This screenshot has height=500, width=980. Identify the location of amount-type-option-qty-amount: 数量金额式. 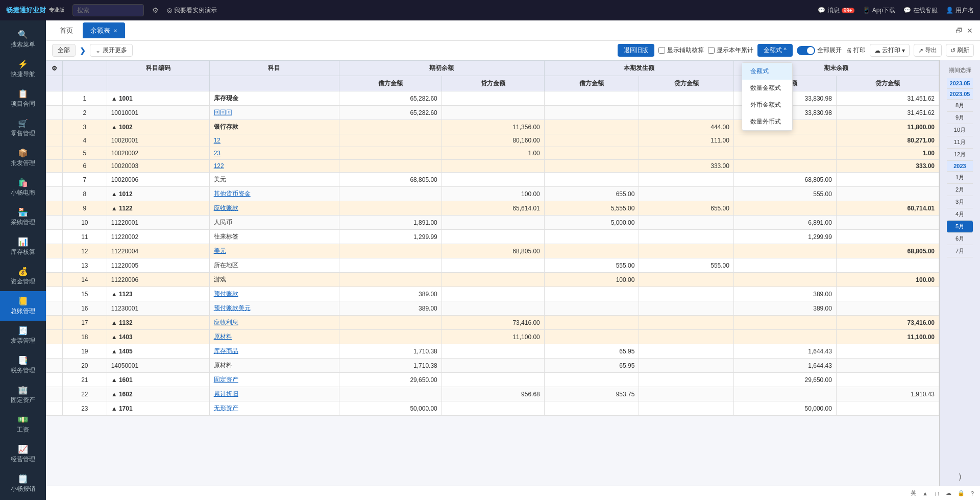
(767, 88).